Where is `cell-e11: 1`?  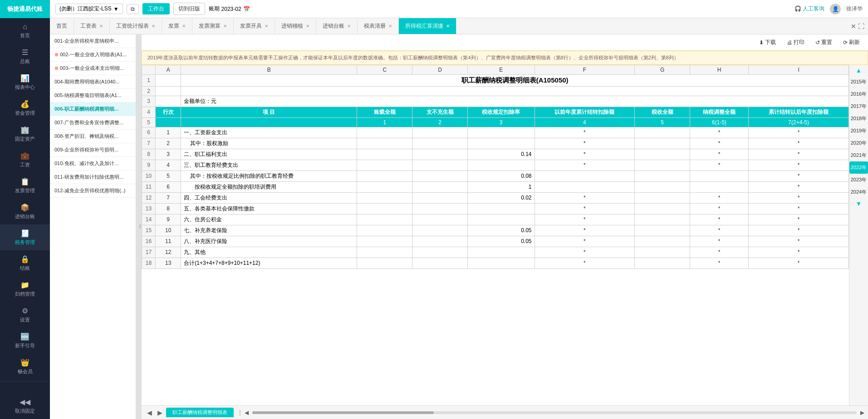 cell-e11: 1 is located at coordinates (501, 187).